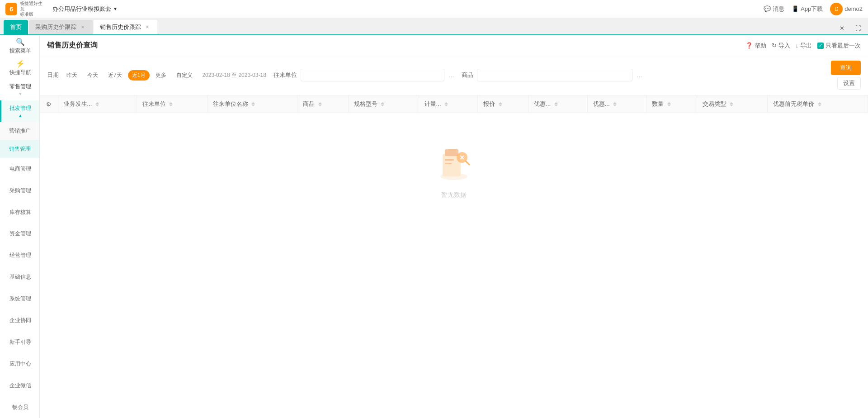  Describe the element at coordinates (139, 75) in the screenshot. I see `date-last1m-btn: 近1月` at that location.